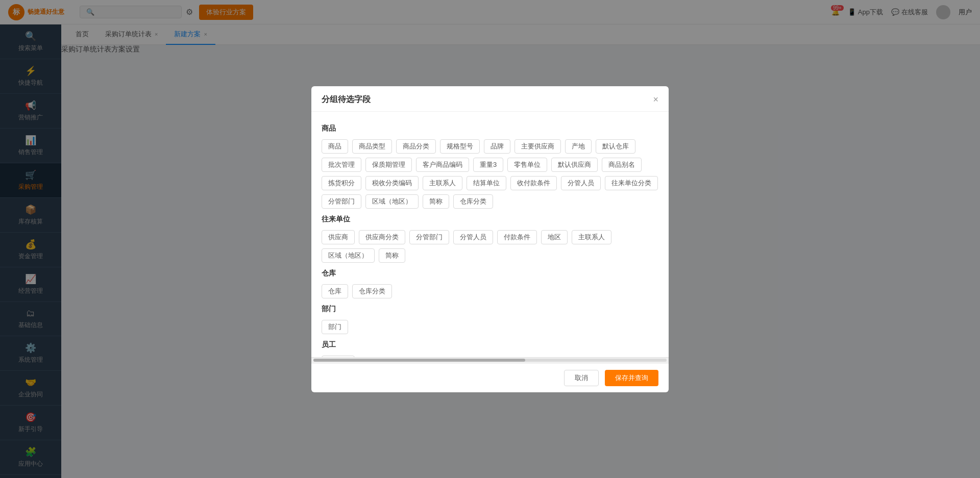 The height and width of the screenshot is (478, 980). What do you see at coordinates (486, 183) in the screenshot?
I see `tag-结算单位: 结算单位` at bounding box center [486, 183].